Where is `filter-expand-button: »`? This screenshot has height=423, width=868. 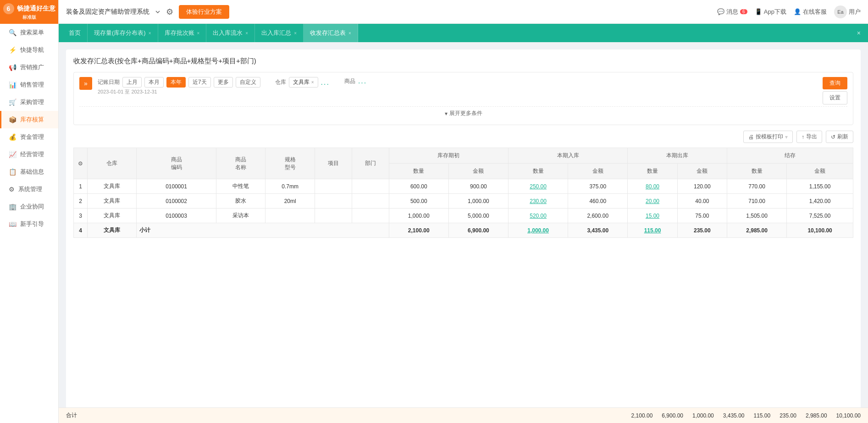
filter-expand-button: » is located at coordinates (86, 83).